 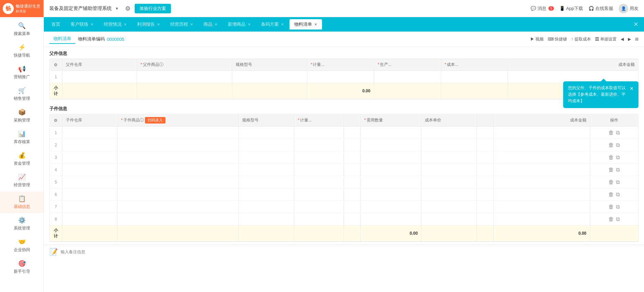 I want to click on tab-goods: 商品✕, so click(x=210, y=24).